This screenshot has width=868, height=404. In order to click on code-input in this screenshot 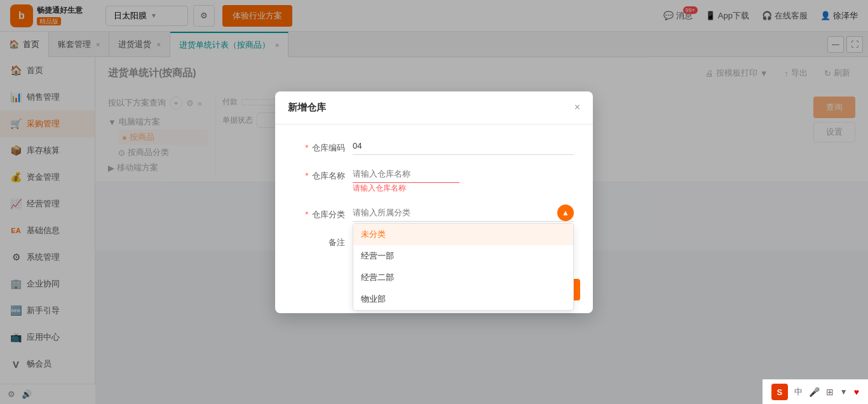, I will do `click(463, 146)`.